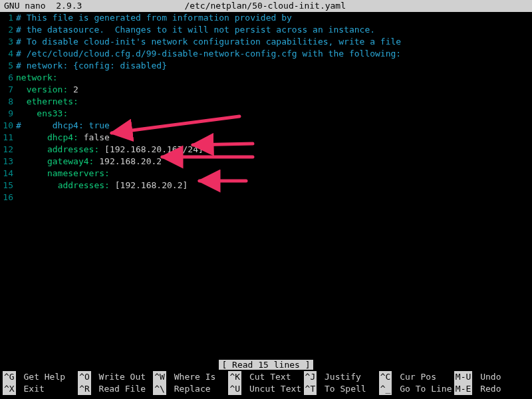  Describe the element at coordinates (235, 389) in the screenshot. I see `shortcut-key: ^U` at that location.